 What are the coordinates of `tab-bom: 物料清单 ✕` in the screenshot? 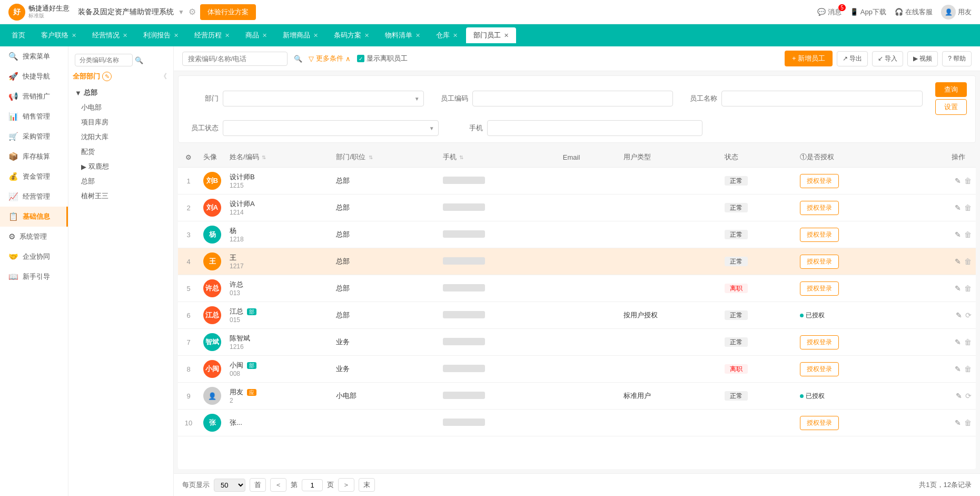 It's located at (402, 35).